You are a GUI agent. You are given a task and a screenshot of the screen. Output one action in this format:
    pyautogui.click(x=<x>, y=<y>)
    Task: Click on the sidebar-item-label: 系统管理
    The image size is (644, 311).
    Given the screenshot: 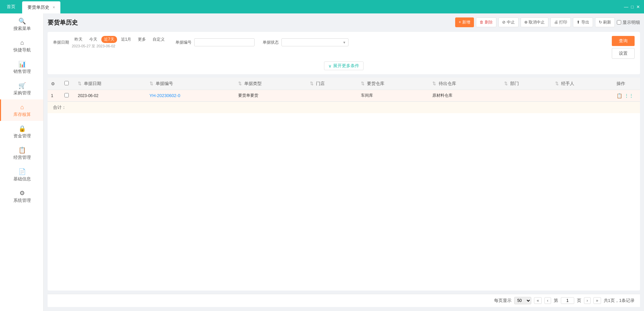 What is the action you would take?
    pyautogui.click(x=22, y=201)
    